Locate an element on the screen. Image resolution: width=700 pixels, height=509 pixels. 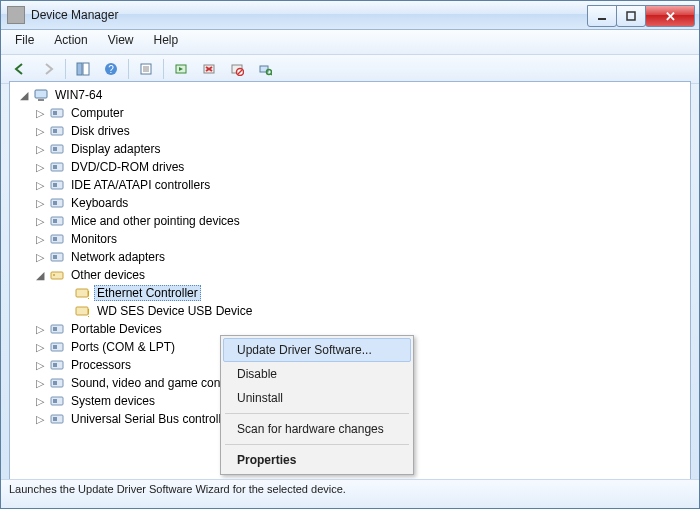
tree-category: ▷Computer is located at coordinates (353, 113).